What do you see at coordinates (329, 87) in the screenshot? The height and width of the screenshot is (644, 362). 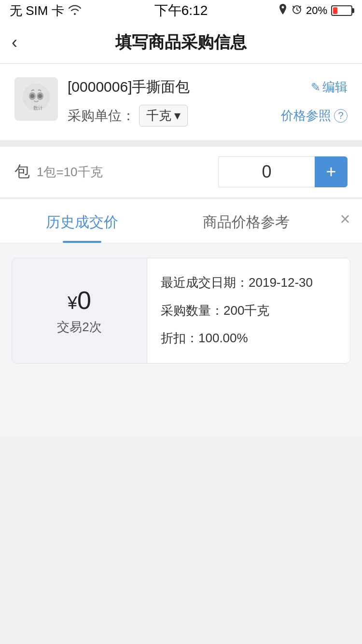 I see `edit-button: ✎ 编辑` at bounding box center [329, 87].